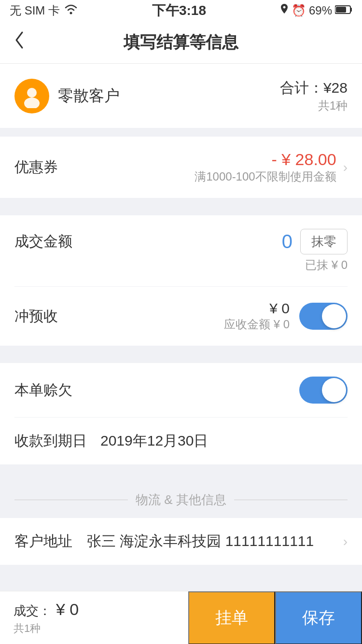 The height and width of the screenshot is (644, 362). I want to click on customer-right: 合计：¥28 共1种, so click(314, 96).